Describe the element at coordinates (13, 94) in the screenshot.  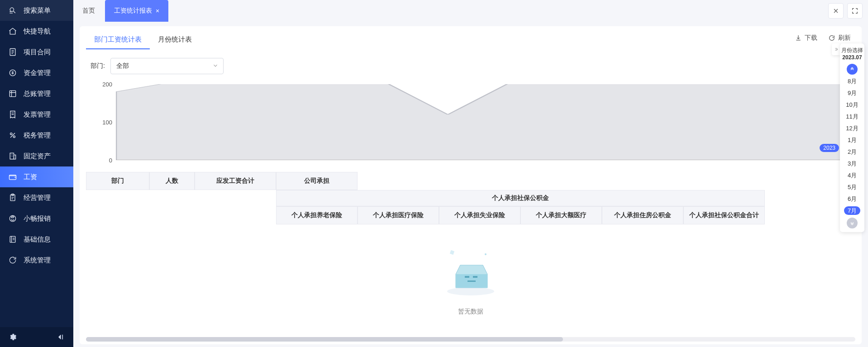
I see `ledger-icon` at that location.